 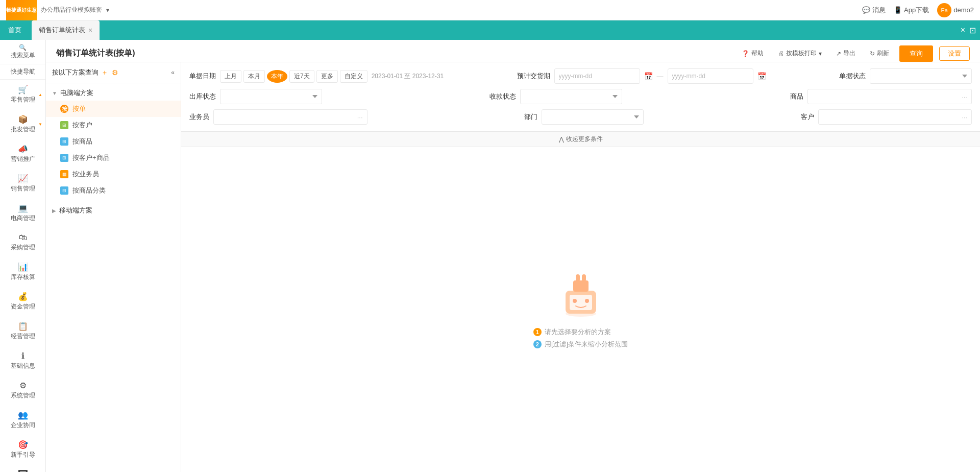 I want to click on status-select, so click(x=921, y=76).